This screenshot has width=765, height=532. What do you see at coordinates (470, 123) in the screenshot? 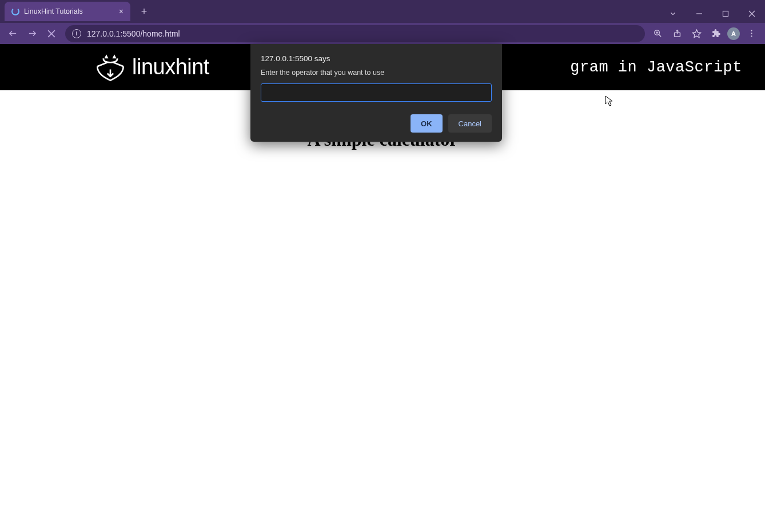
I see `cancel-button: Cancel` at bounding box center [470, 123].